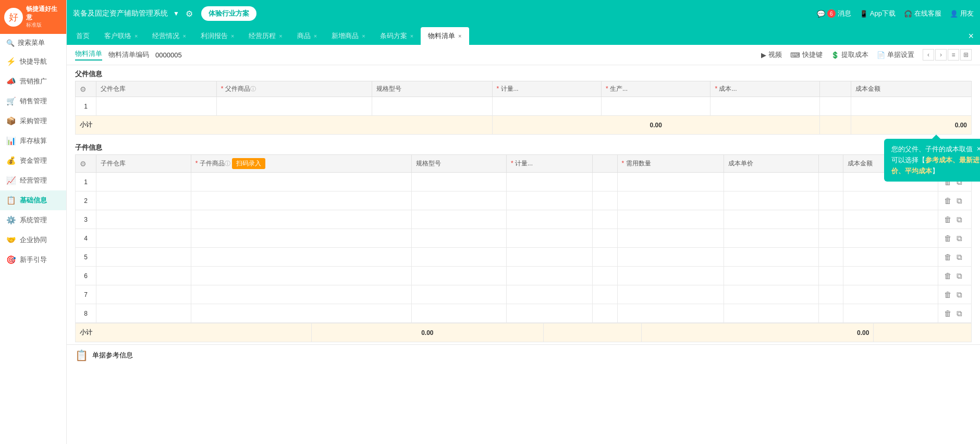  I want to click on parent-unit-cell, so click(546, 106).